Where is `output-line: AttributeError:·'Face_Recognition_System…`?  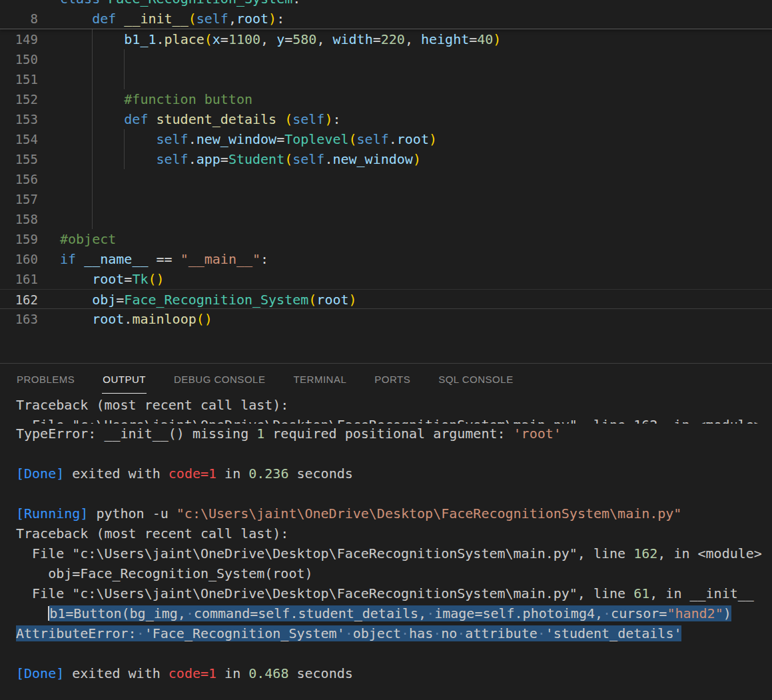
output-line: AttributeError:·'Face_Recognition_System… is located at coordinates (394, 633).